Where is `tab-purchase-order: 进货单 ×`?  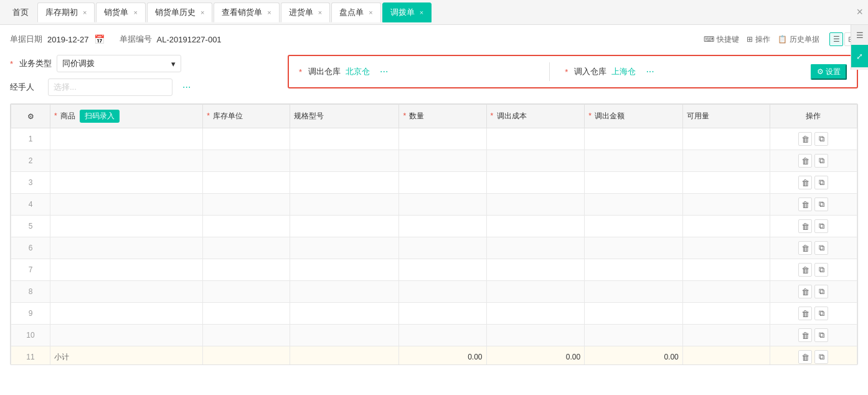
tab-purchase-order: 进货单 × is located at coordinates (305, 12).